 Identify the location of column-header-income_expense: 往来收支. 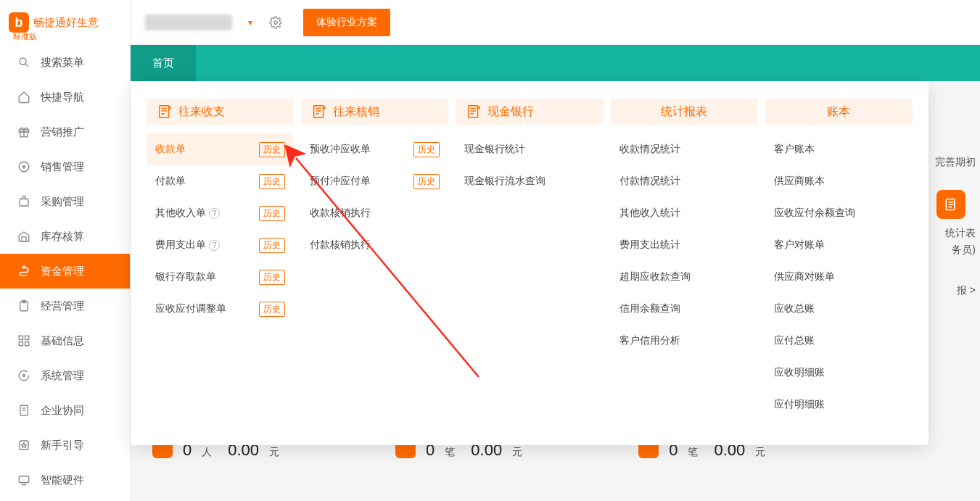
(221, 112).